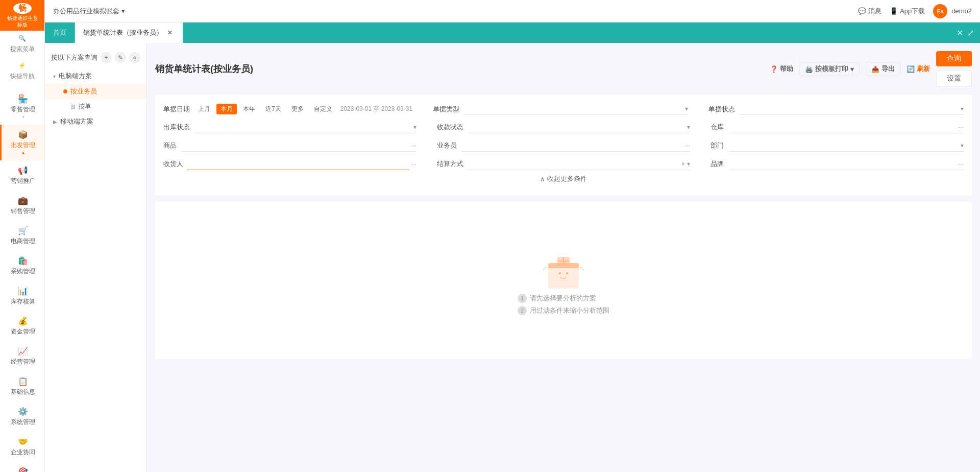 This screenshot has height=472, width=980. What do you see at coordinates (76, 76) in the screenshot?
I see `pc-section-label: 电脑端方案` at bounding box center [76, 76].